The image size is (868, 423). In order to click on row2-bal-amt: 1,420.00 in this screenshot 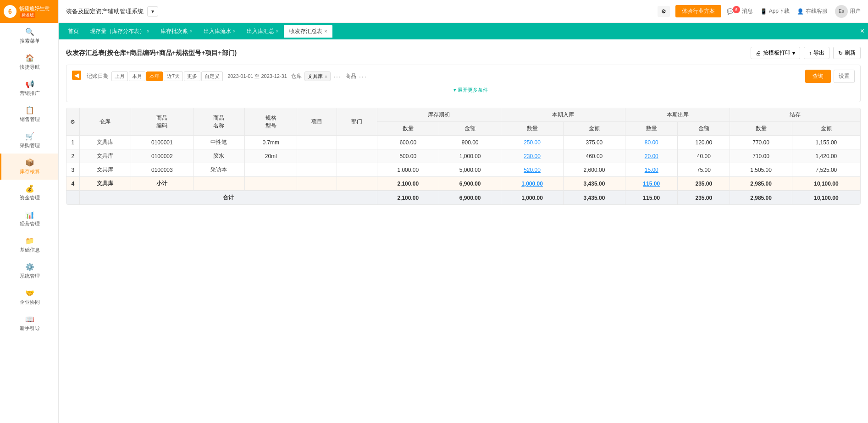, I will do `click(826, 156)`.